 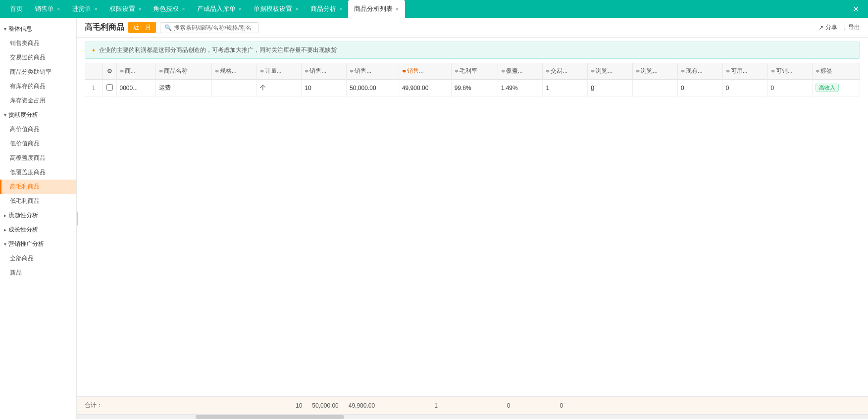 What do you see at coordinates (373, 71) in the screenshot?
I see `th-sale-amount: ≑销售...` at bounding box center [373, 71].